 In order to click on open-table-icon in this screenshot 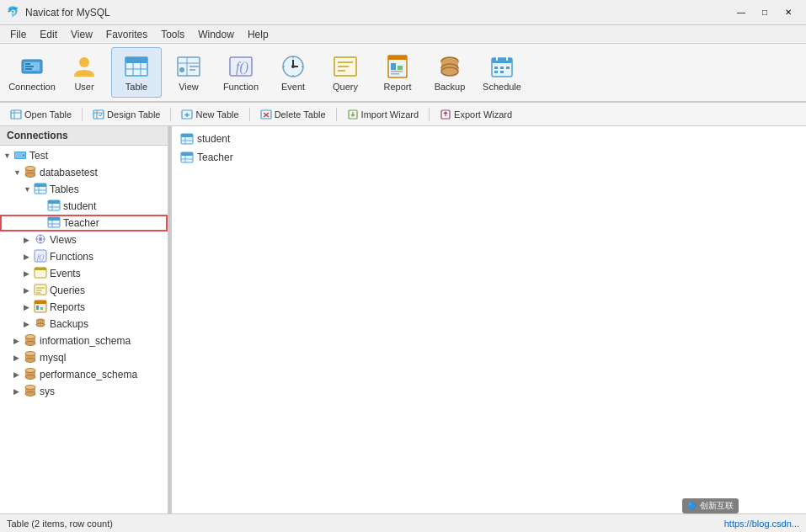, I will do `click(16, 114)`.